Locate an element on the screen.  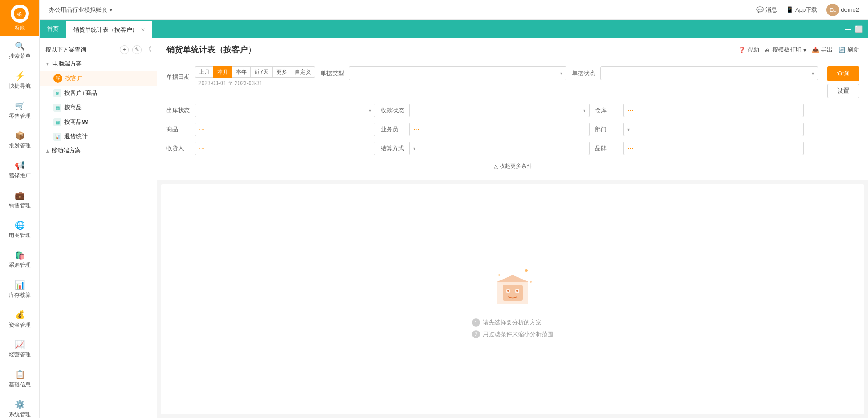
collapse-panel-icon: 《 is located at coordinates (148, 50).